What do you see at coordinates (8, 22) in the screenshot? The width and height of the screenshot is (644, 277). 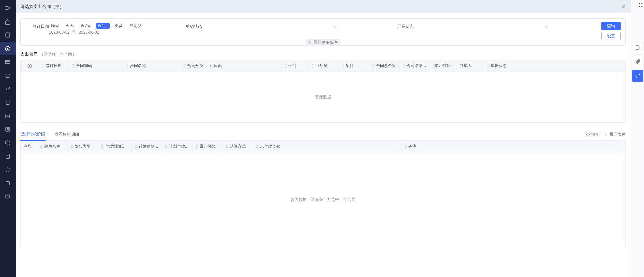 I see `nav-home-icon` at bounding box center [8, 22].